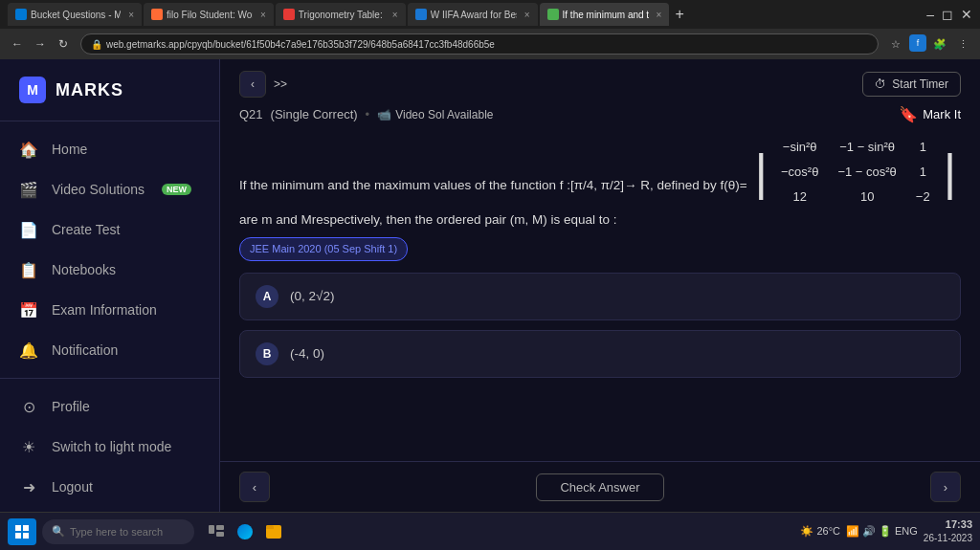 This screenshot has width=980, height=550. What do you see at coordinates (17, 44) in the screenshot?
I see `back-button: ←` at bounding box center [17, 44].